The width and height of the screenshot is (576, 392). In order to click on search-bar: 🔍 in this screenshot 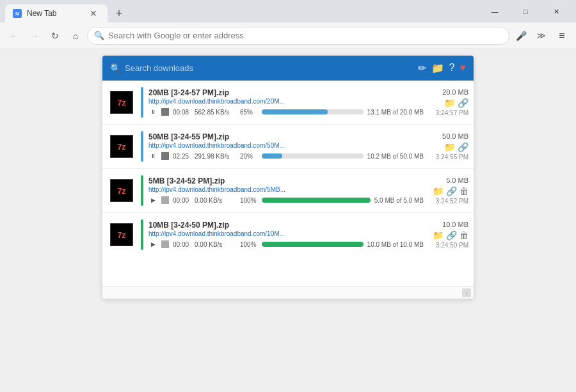, I will do `click(261, 68)`.